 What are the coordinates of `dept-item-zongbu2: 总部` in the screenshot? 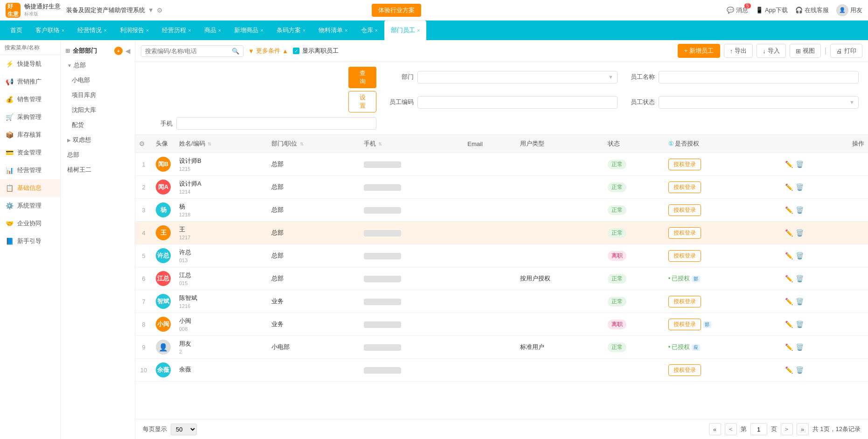 It's located at (98, 155).